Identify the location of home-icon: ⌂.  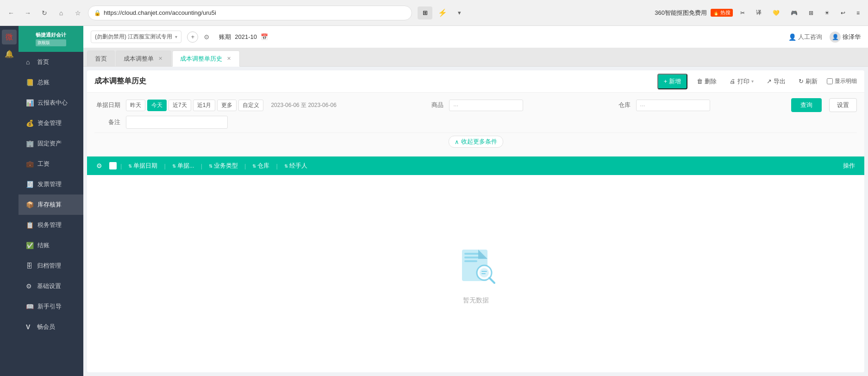
(30, 62).